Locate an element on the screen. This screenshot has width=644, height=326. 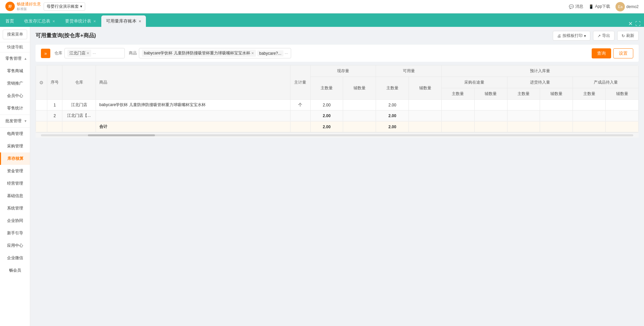
user-name: demo2 is located at coordinates (633, 7).